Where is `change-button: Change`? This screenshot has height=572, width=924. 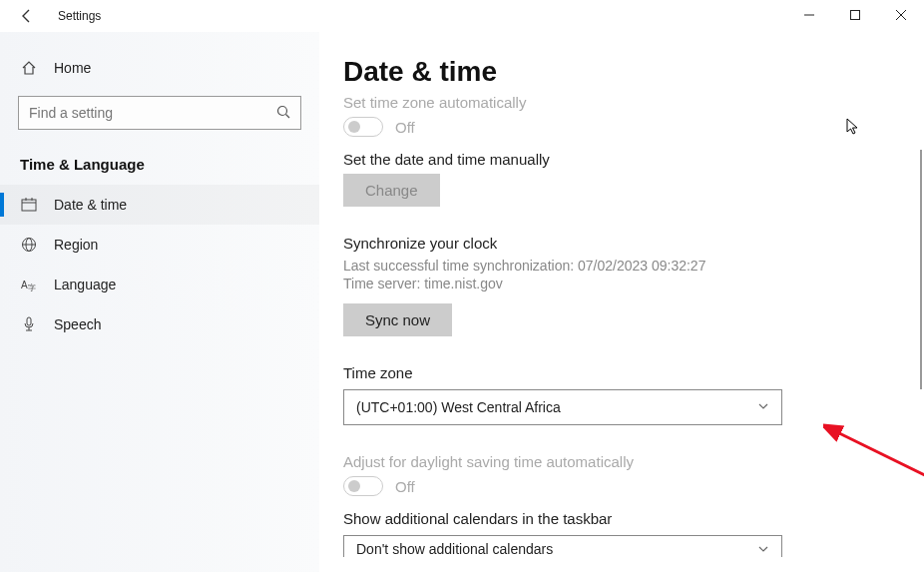 change-button: Change is located at coordinates (391, 190).